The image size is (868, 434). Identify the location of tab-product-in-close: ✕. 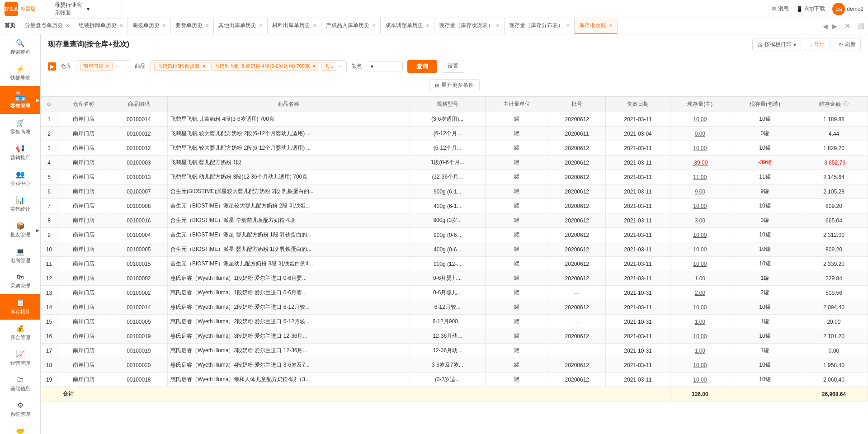
(374, 25).